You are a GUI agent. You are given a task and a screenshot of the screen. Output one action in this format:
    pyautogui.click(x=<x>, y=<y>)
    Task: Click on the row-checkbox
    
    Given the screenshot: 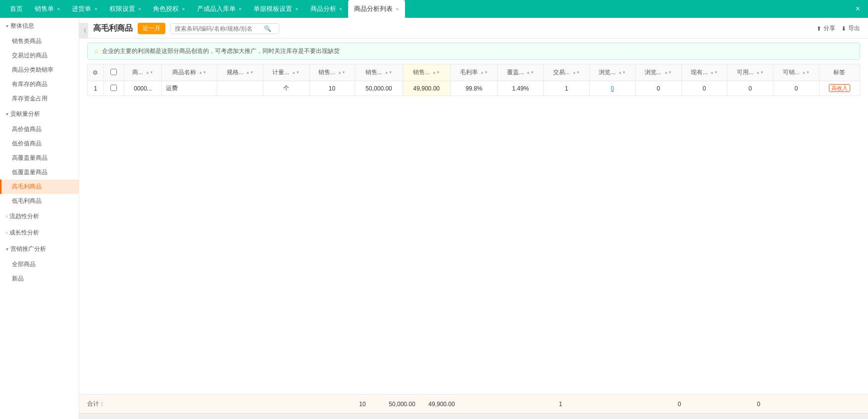 What is the action you would take?
    pyautogui.click(x=114, y=88)
    